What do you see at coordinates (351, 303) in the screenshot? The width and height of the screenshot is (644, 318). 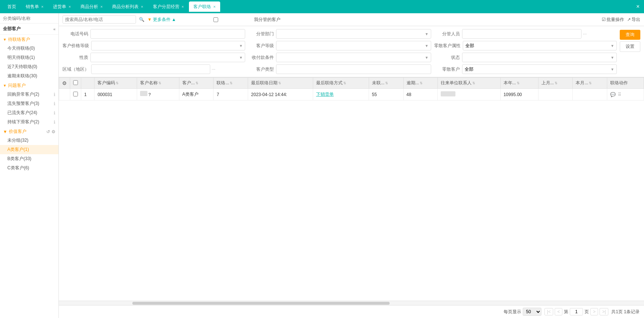 I see `horizontal-scrollbar` at bounding box center [351, 303].